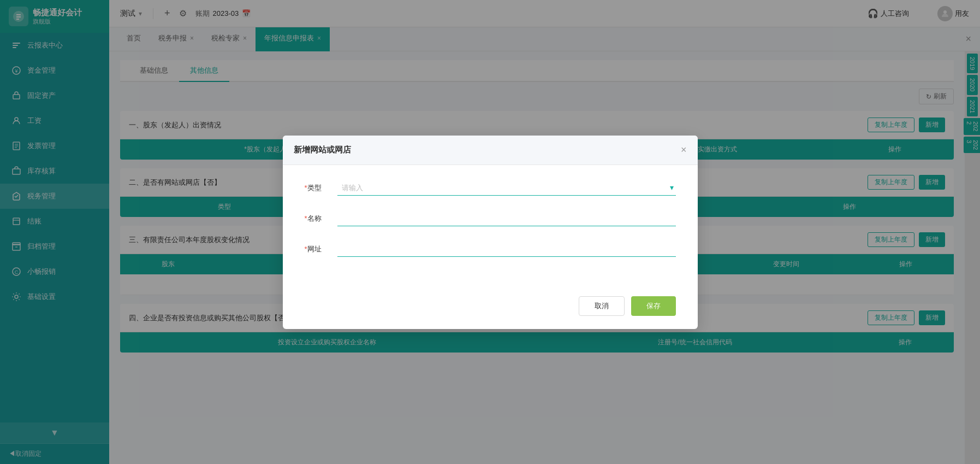 The image size is (980, 464). Describe the element at coordinates (314, 249) in the screenshot. I see `url-label-text: 网址` at that location.